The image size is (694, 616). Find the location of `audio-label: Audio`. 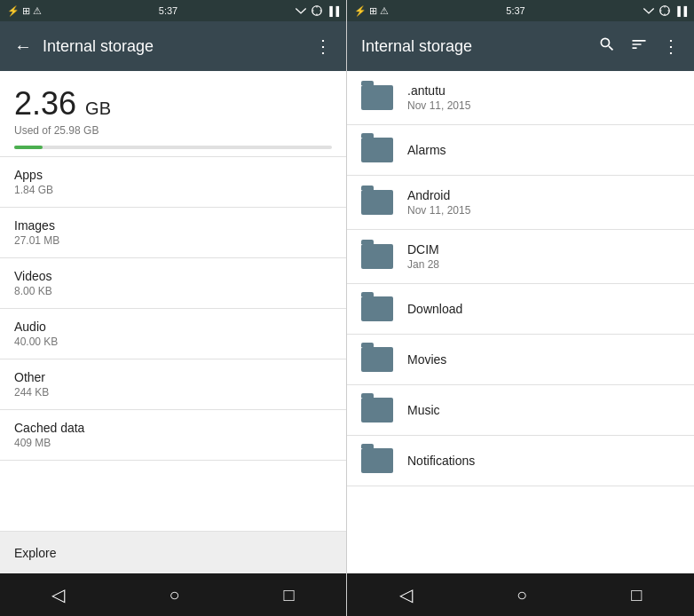

audio-label: Audio is located at coordinates (173, 327).